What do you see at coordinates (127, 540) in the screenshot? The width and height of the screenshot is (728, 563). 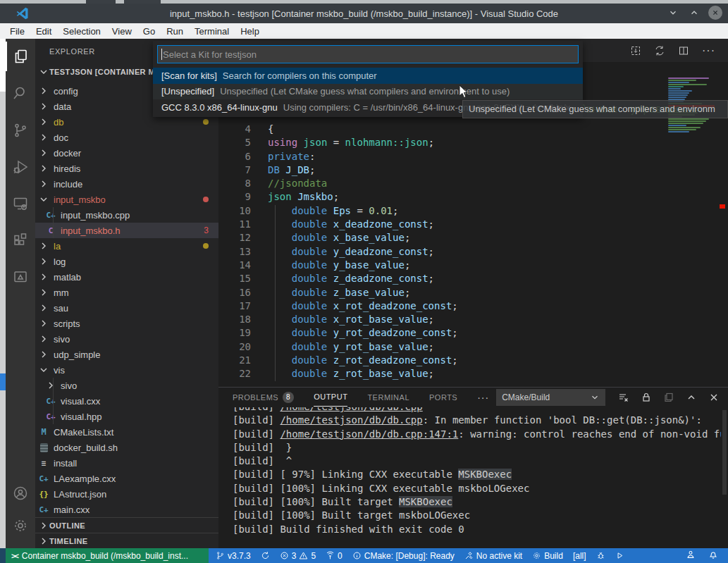 I see `timeline-section: TIMELINE` at bounding box center [127, 540].